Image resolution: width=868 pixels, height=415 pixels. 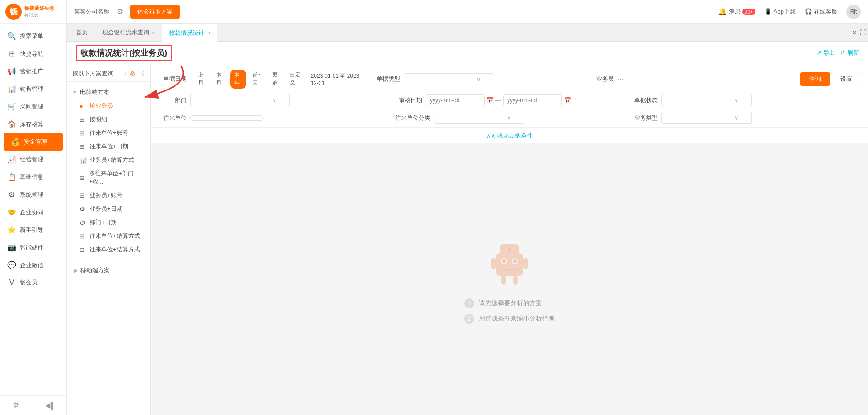 I want to click on settings-bottom-icon: ⚙, so click(x=16, y=405).